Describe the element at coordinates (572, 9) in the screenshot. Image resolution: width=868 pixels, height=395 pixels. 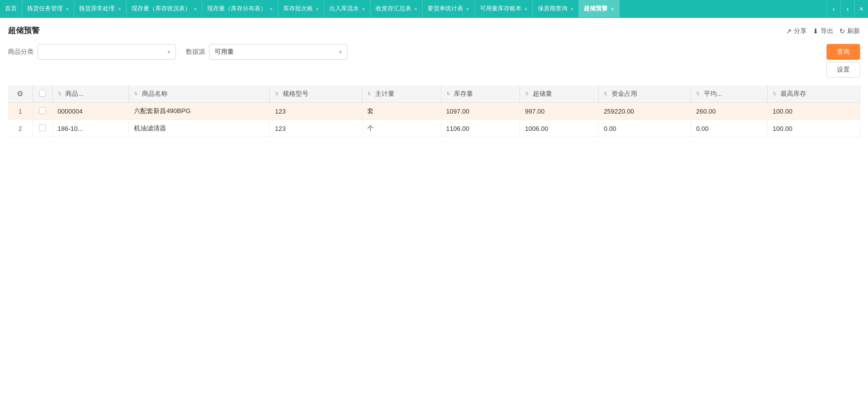
I see `close-tab-quality: ×` at that location.